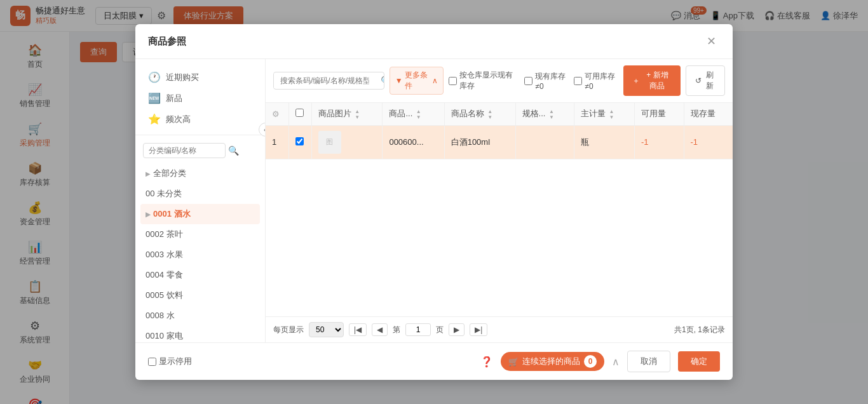 The width and height of the screenshot is (868, 404). Describe the element at coordinates (434, 42) in the screenshot. I see `modal-header: 商品参照 ✕` at that location.